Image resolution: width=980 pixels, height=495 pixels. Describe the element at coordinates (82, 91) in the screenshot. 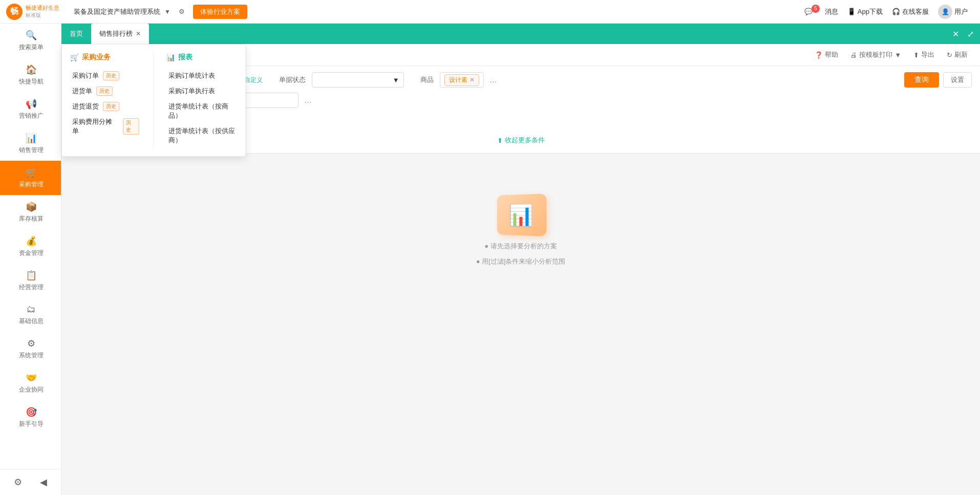

I see `menu-item-inbound-label: 进货单` at that location.